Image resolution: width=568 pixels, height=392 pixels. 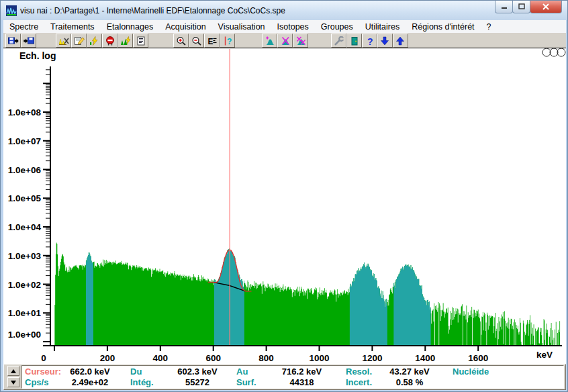 I want to click on delete-roi-button, so click(x=285, y=40).